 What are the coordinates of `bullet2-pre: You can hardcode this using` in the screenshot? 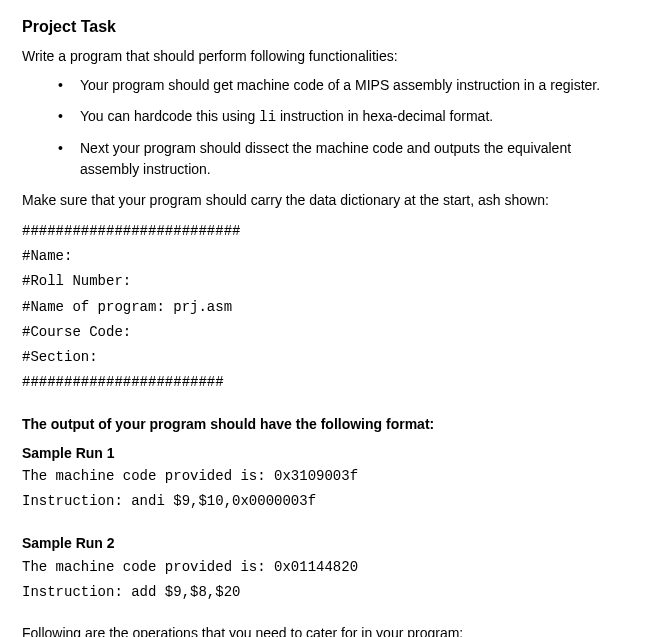 It's located at (170, 116).